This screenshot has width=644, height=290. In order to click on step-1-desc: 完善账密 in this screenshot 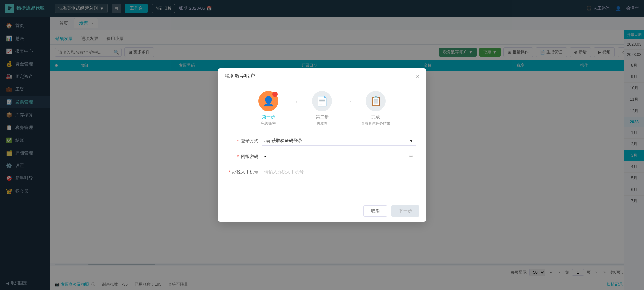, I will do `click(268, 123)`.